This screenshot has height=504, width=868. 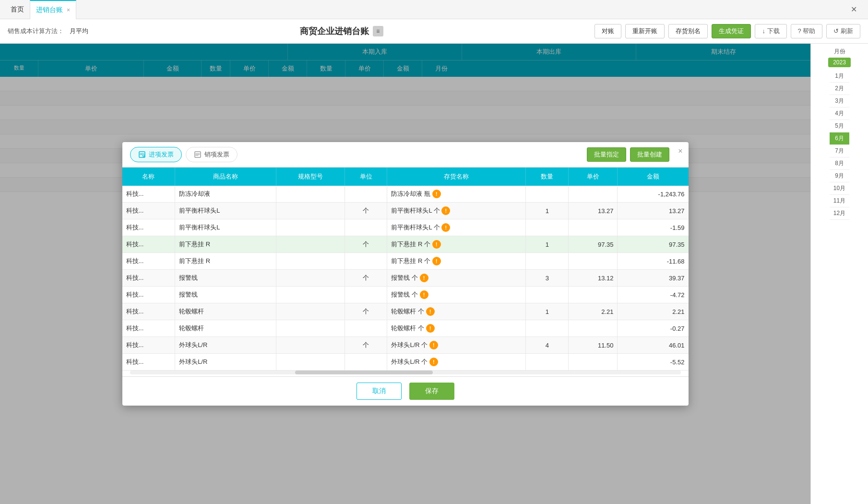 I want to click on month-label: 月份, so click(x=840, y=52).